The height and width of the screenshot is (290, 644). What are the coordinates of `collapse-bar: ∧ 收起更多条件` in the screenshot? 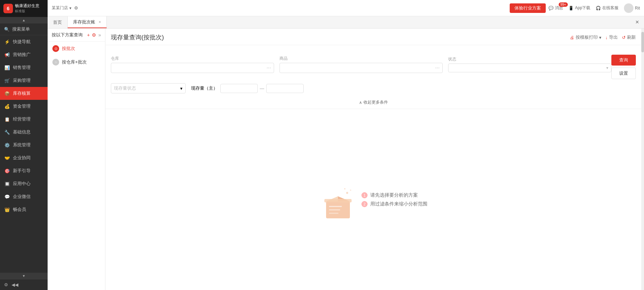 It's located at (373, 103).